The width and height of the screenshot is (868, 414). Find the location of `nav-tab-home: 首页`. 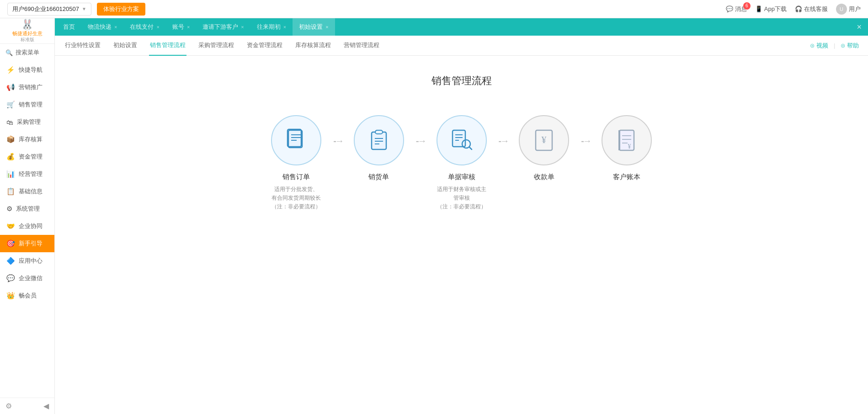

nav-tab-home: 首页 is located at coordinates (69, 27).